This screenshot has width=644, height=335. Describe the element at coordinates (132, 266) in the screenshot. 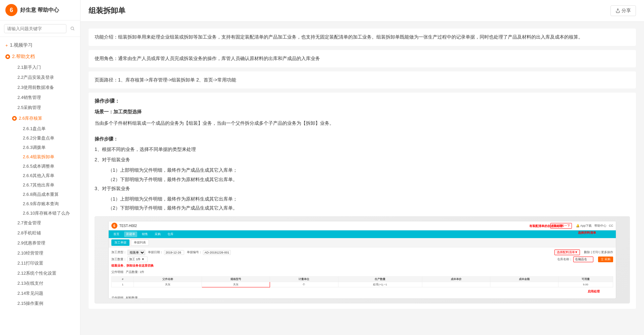

I see `mock-annotation-assembly: 组装业务、拆卸业务在这里切换` at that location.